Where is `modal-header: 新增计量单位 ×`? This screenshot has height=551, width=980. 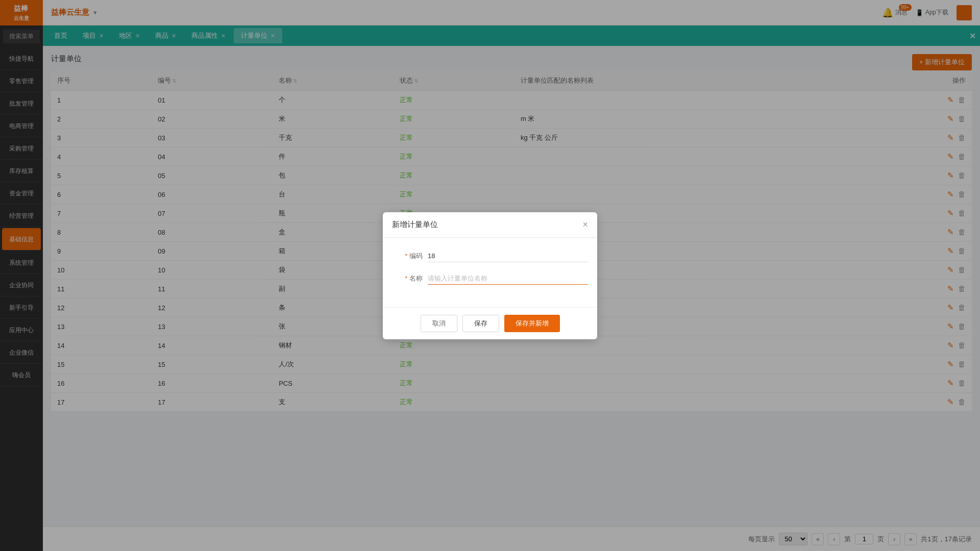
modal-header: 新增计量单位 × is located at coordinates (490, 225).